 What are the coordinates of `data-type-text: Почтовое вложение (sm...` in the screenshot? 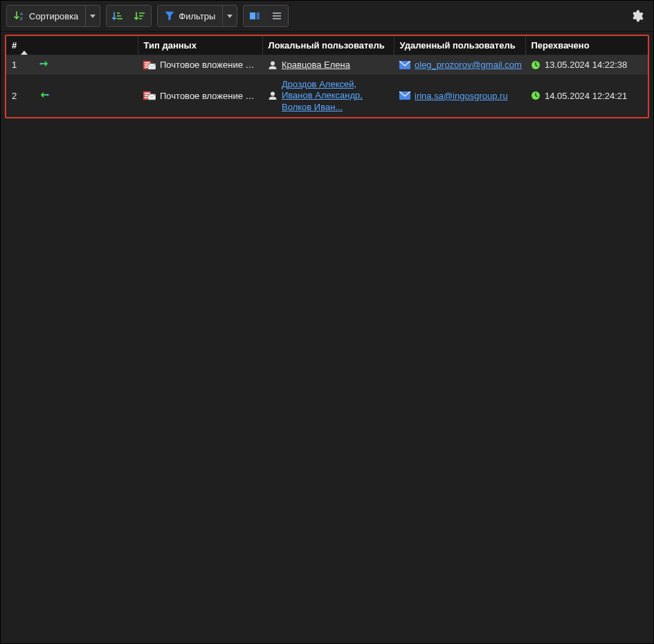 It's located at (208, 65).